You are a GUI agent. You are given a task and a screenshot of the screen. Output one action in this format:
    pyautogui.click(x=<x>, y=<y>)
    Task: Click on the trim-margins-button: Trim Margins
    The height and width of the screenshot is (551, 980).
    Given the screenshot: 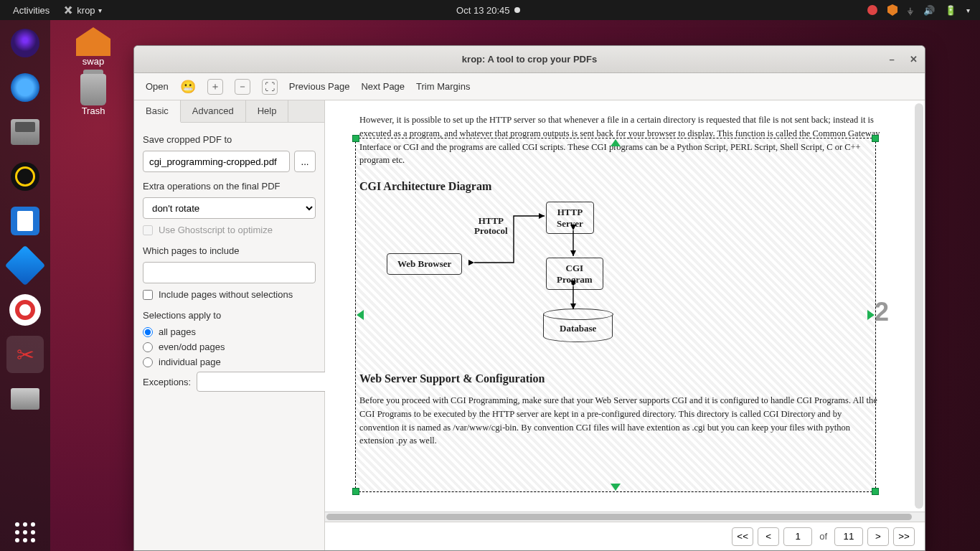 What is the action you would take?
    pyautogui.click(x=443, y=86)
    